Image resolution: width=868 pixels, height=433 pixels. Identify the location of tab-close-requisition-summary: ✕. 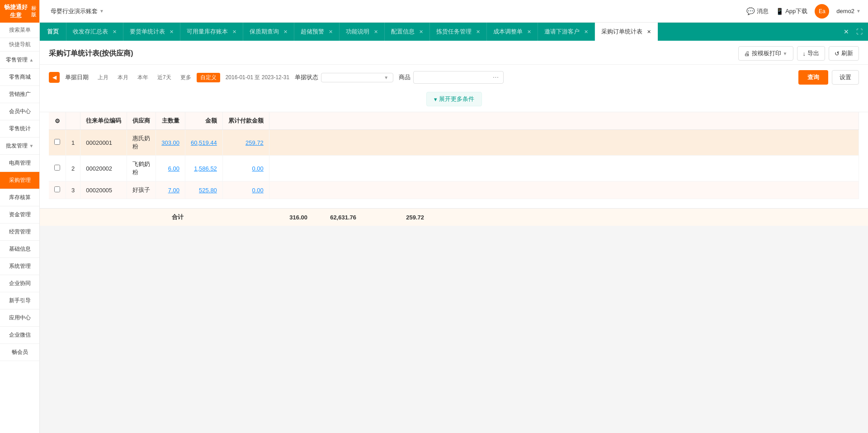
(172, 32).